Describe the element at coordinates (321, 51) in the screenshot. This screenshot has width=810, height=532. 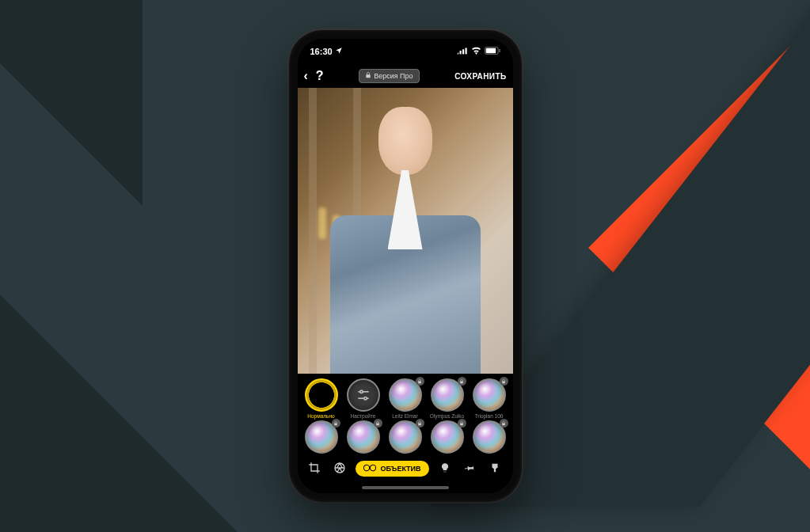
I see `status-time: 16:30` at that location.